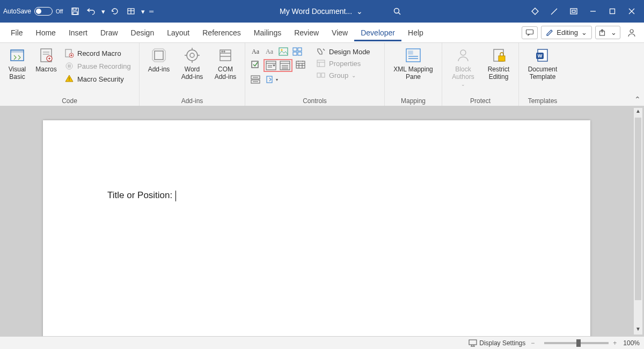  Describe the element at coordinates (271, 66) in the screenshot. I see `combobox-control-icon` at that location.